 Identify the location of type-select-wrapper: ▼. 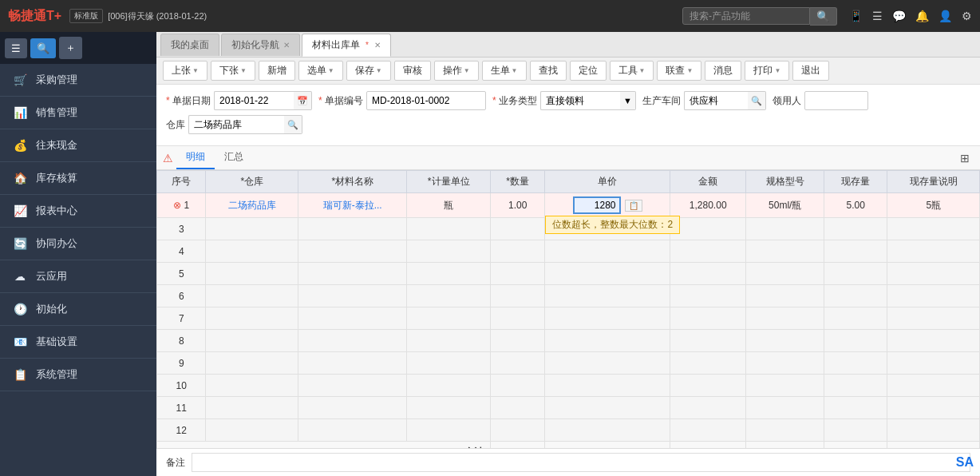
(588, 101).